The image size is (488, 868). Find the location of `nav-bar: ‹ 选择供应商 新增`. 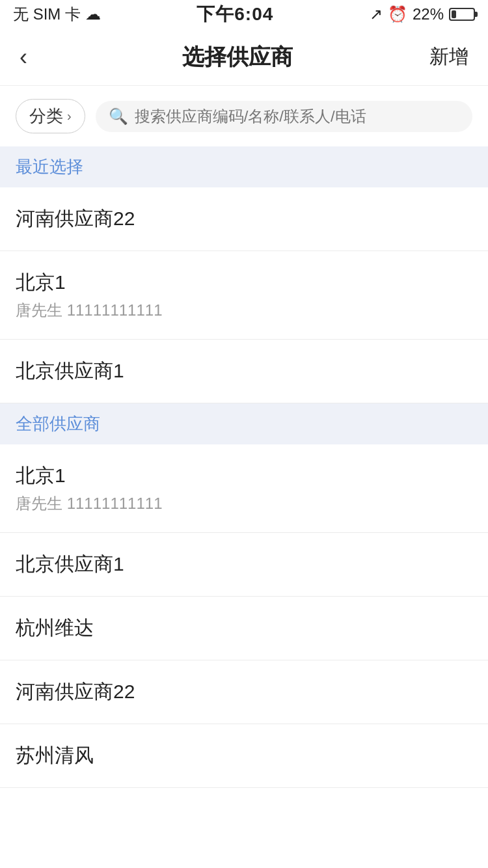

nav-bar: ‹ 选择供应商 新增 is located at coordinates (244, 57).